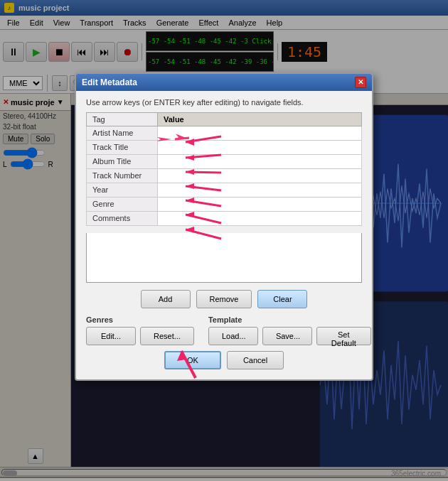 Image resolution: width=448 pixels, height=481 pixels. I want to click on tag-album-title: Album Title, so click(122, 161).